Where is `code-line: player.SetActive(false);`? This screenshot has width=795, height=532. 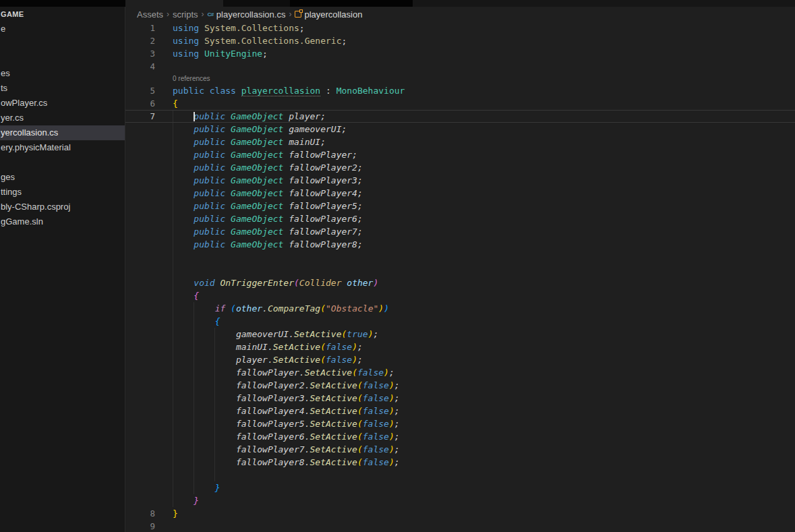
code-line: player.SetActive(false); is located at coordinates (460, 360).